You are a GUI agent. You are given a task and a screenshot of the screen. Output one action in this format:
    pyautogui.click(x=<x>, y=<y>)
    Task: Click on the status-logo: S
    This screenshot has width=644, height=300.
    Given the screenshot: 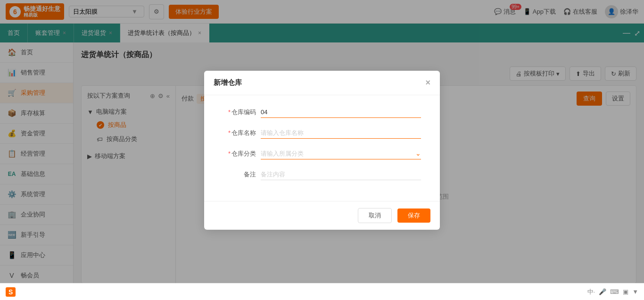 What is the action you would take?
    pyautogui.click(x=10, y=292)
    